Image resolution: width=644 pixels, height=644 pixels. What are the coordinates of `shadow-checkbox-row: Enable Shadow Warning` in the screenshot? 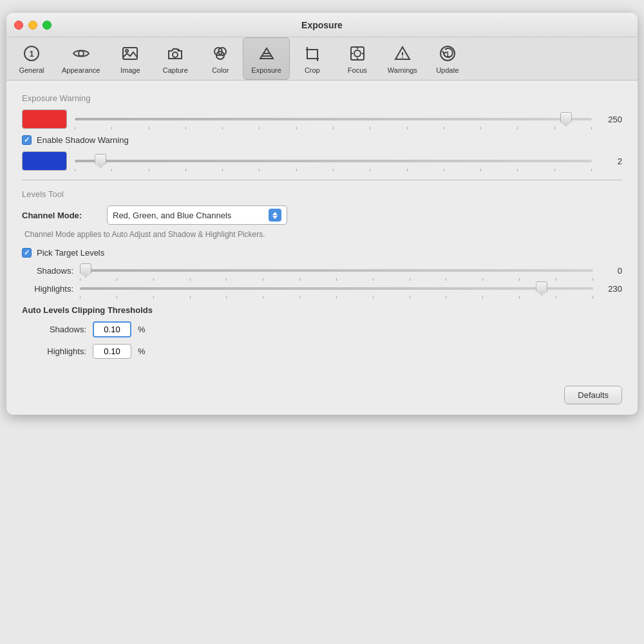 It's located at (322, 140).